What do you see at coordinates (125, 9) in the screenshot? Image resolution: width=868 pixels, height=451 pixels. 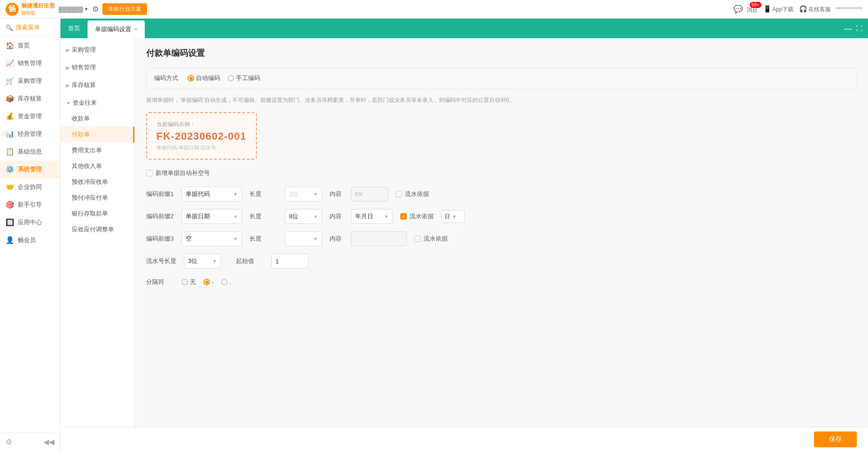 I see `industry-plan-button: 体验行业方案` at bounding box center [125, 9].